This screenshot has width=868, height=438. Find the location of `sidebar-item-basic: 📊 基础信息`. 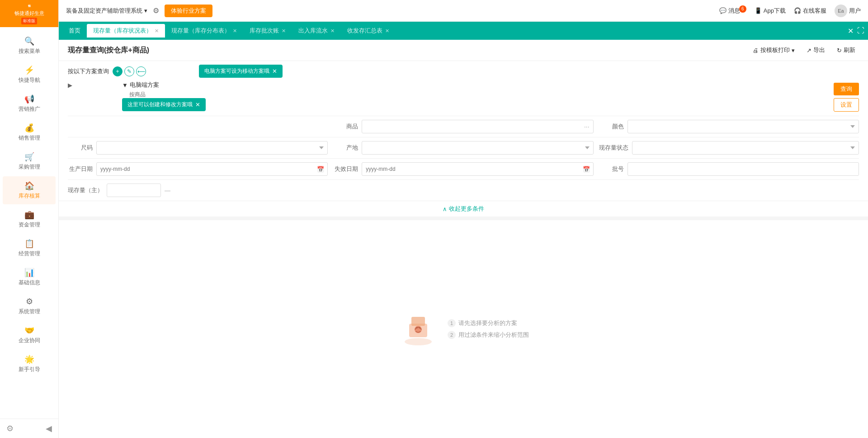

sidebar-item-basic: 📊 基础信息 is located at coordinates (29, 277).